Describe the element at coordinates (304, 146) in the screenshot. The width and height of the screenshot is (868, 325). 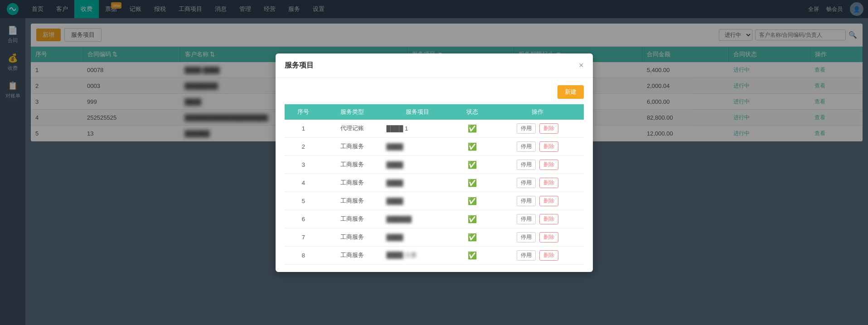
I see `mcell-seq: 2` at that location.